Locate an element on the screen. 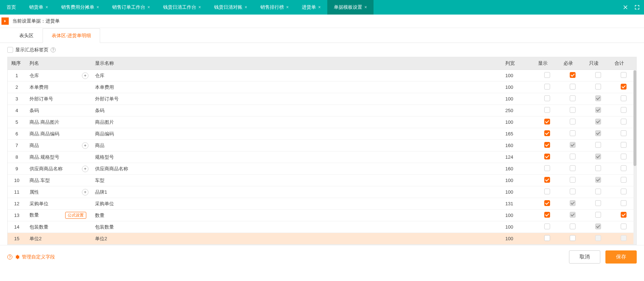 This screenshot has height=281, width=644. manage-custom-fields-link: 管理自定义字段 is located at coordinates (39, 257).